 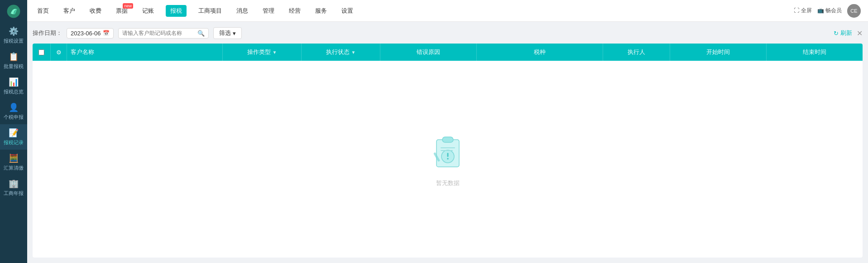 I want to click on member-btn: 📺 畅会员, so click(x=830, y=11).